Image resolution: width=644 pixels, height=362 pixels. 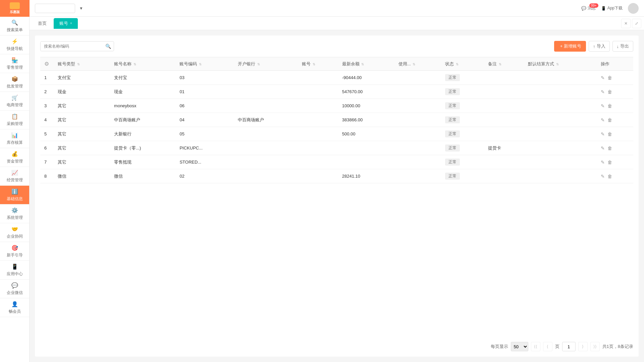 What do you see at coordinates (82, 176) in the screenshot?
I see `row-type: 微信` at bounding box center [82, 176].